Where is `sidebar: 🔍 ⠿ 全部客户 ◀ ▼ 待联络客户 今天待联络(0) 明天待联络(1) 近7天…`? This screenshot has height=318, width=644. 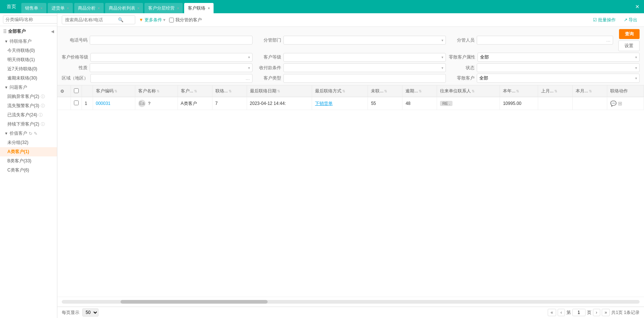
sidebar: 🔍 ⠿ 全部客户 ◀ ▼ 待联络客户 今天待联络(0) 明天待联络(1) 近7天… is located at coordinates (29, 166).